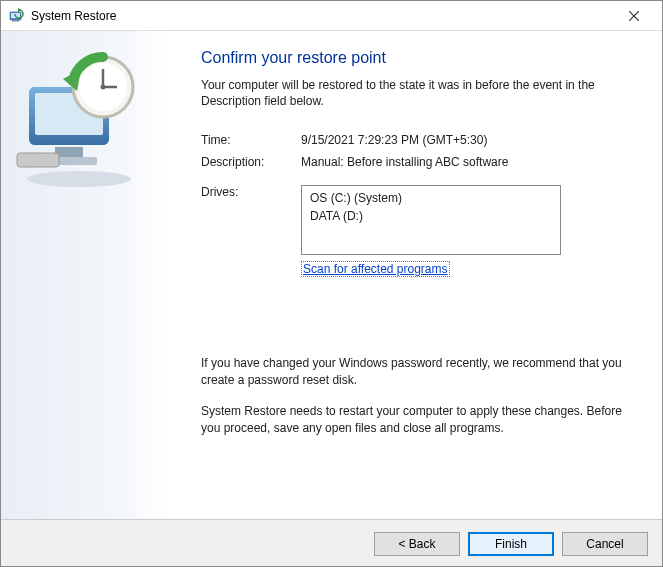  Describe the element at coordinates (466, 140) in the screenshot. I see `time-value: 9/15/2021 7:29:23 PM (GMT+5:30)` at that location.